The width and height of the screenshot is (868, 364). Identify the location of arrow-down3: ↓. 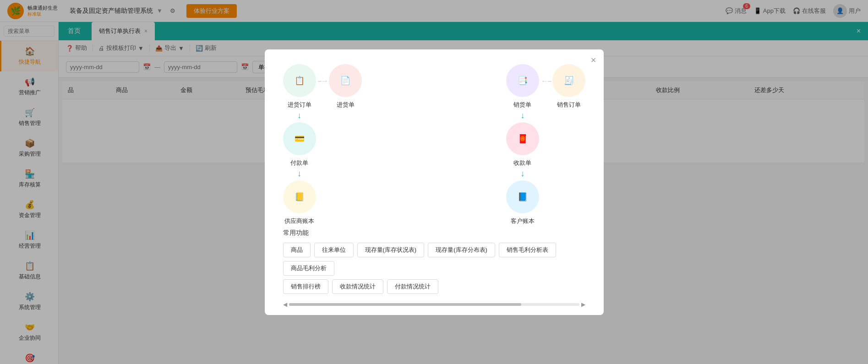
(522, 115).